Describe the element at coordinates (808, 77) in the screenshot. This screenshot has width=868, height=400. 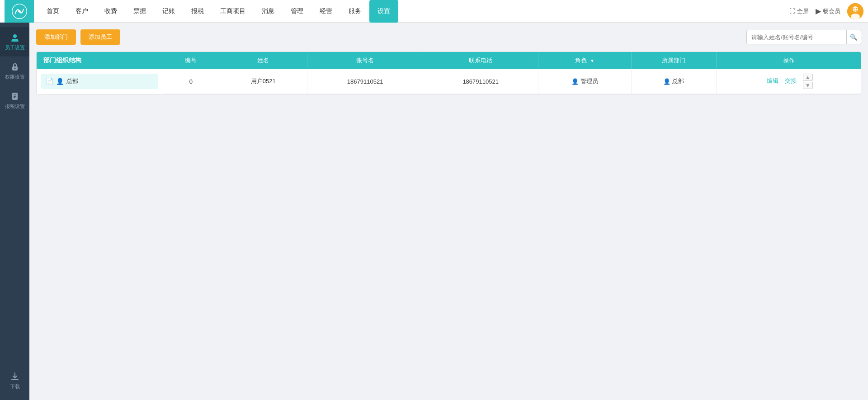
I see `scroll-up-arrow: ▲` at that location.